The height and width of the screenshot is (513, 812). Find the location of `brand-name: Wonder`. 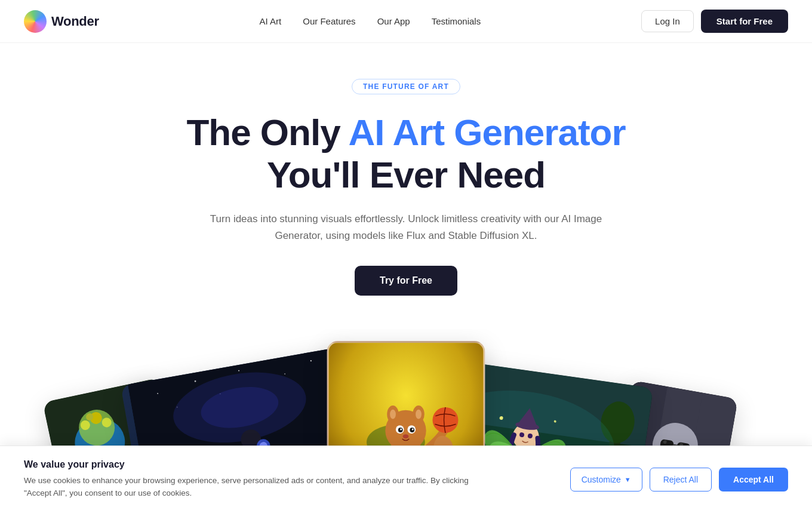

brand-name: Wonder is located at coordinates (75, 21).